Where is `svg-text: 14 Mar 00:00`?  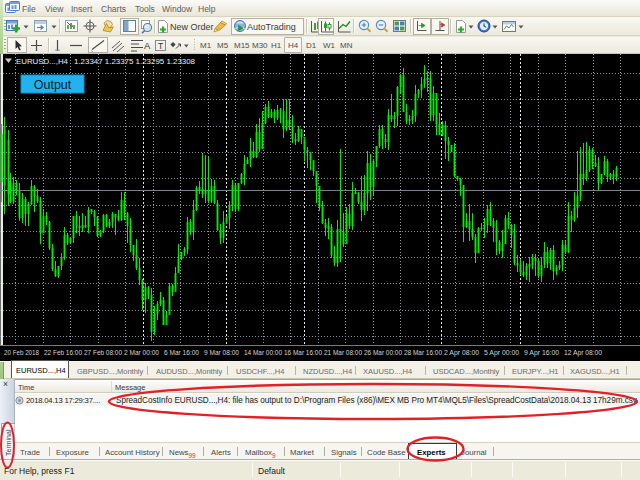 svg-text: 14 Mar 00:00 is located at coordinates (263, 352).